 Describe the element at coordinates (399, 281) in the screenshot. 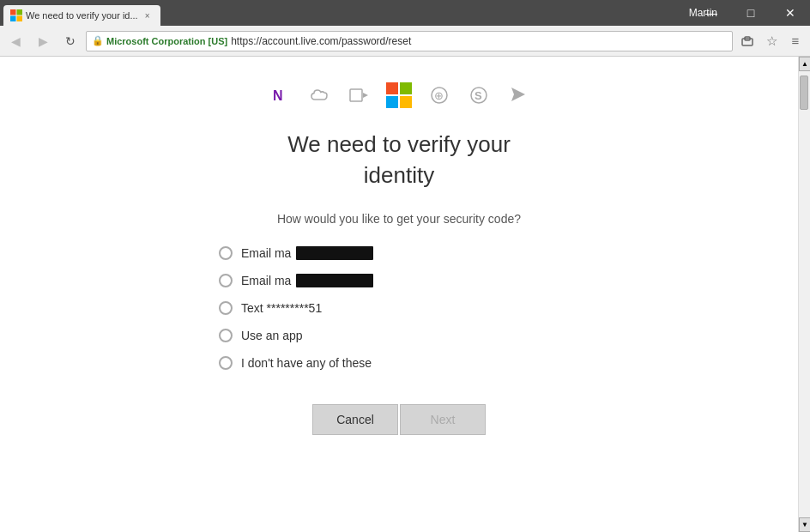

I see `option-email2: Email ma` at that location.